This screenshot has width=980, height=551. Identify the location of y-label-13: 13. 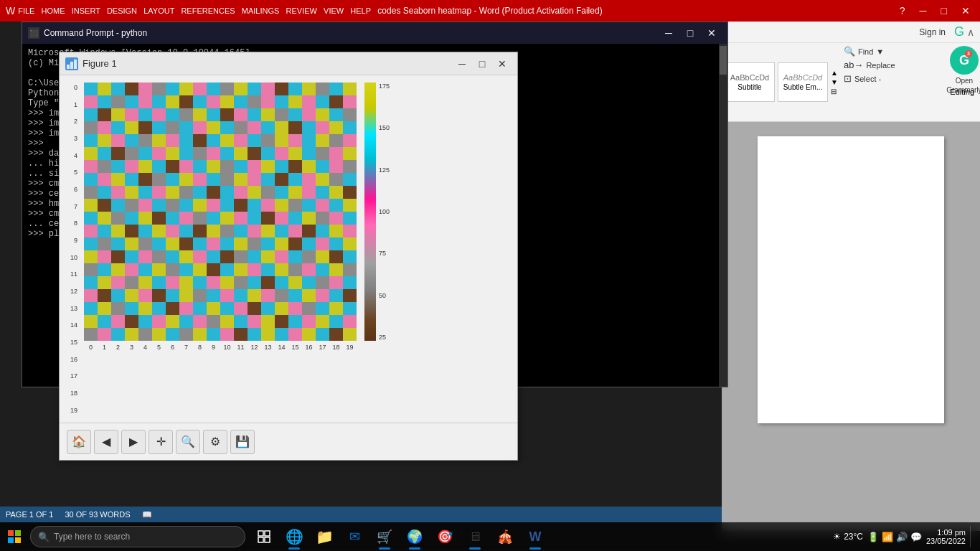
(74, 309).